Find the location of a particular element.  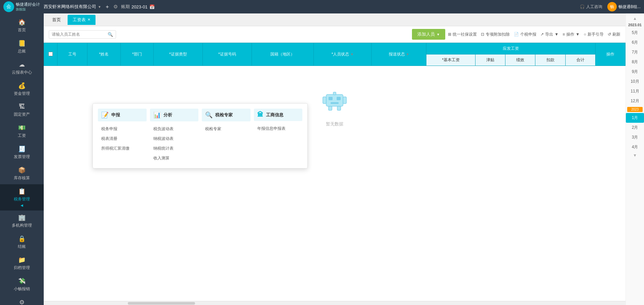

date-month-8: 8月 is located at coordinates (635, 62).